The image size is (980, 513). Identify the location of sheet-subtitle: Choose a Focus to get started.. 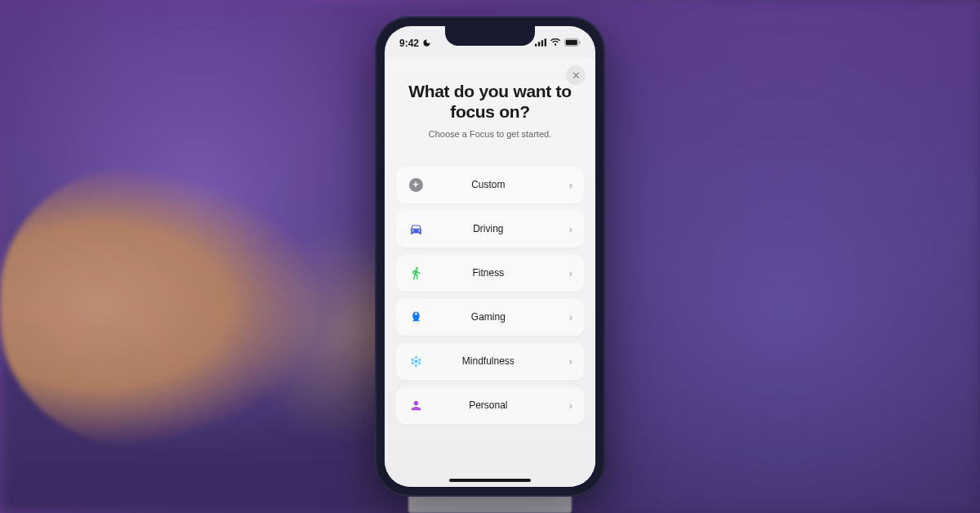
(490, 134).